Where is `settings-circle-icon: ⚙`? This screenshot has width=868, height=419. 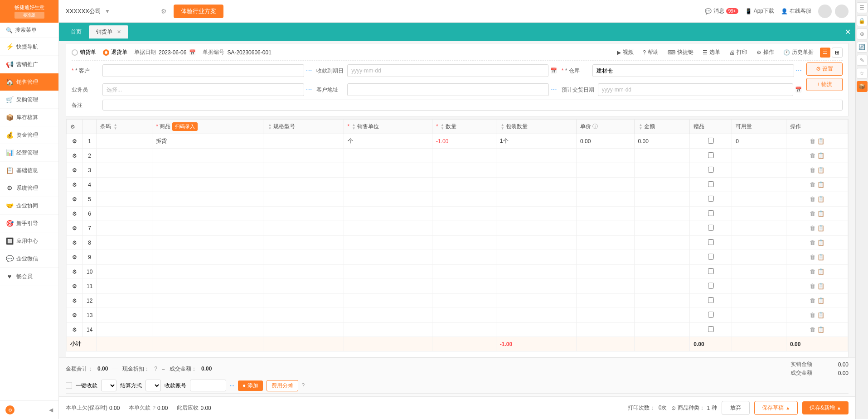 settings-circle-icon: ⚙ is located at coordinates (10, 410).